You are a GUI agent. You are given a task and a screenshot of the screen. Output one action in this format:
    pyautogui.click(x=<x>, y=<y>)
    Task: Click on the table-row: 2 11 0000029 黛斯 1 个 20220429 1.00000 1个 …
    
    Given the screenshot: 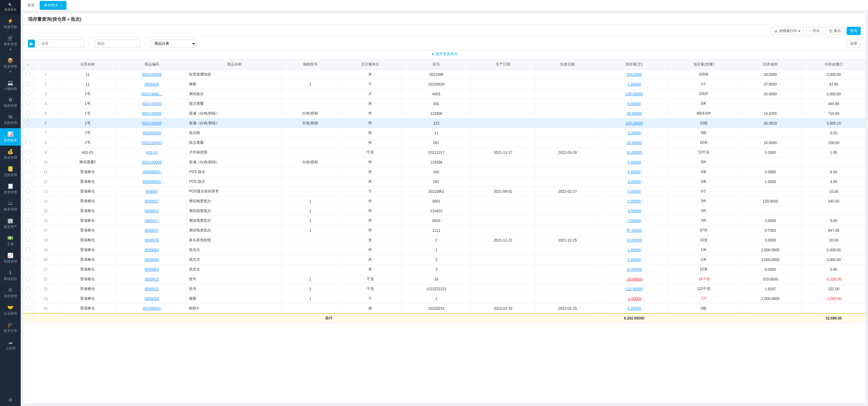 What is the action you would take?
    pyautogui.click(x=444, y=84)
    